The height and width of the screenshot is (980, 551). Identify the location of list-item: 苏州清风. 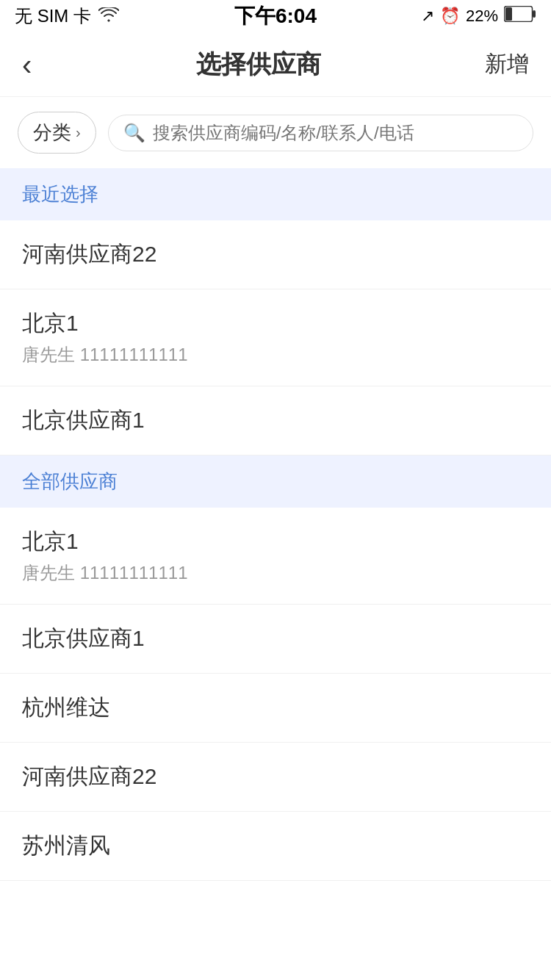
(276, 846).